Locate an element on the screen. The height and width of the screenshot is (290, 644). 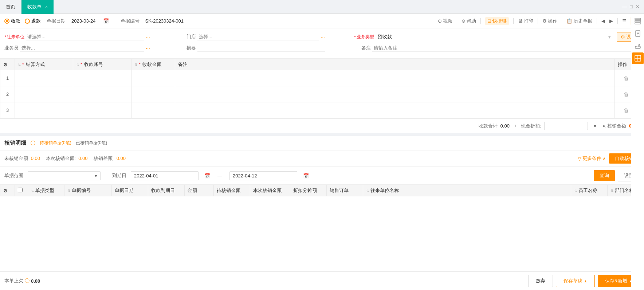
date-picker-icon: 📅 is located at coordinates (106, 21).